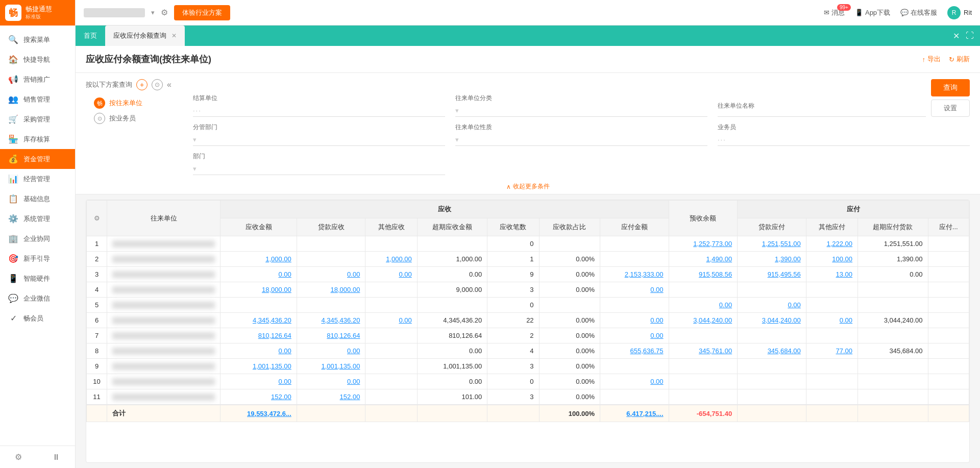 The width and height of the screenshot is (980, 468). I want to click on footer-ar-amount: 19,553,472.6..., so click(259, 413).